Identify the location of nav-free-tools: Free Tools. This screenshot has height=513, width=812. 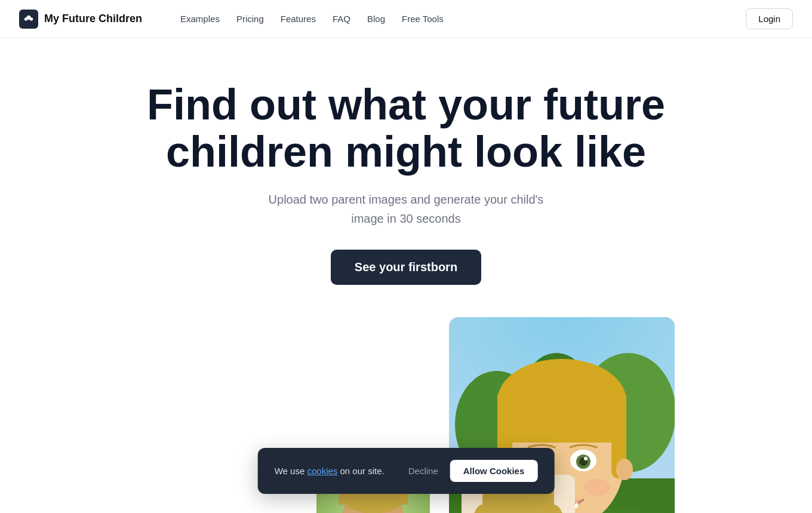
(423, 19).